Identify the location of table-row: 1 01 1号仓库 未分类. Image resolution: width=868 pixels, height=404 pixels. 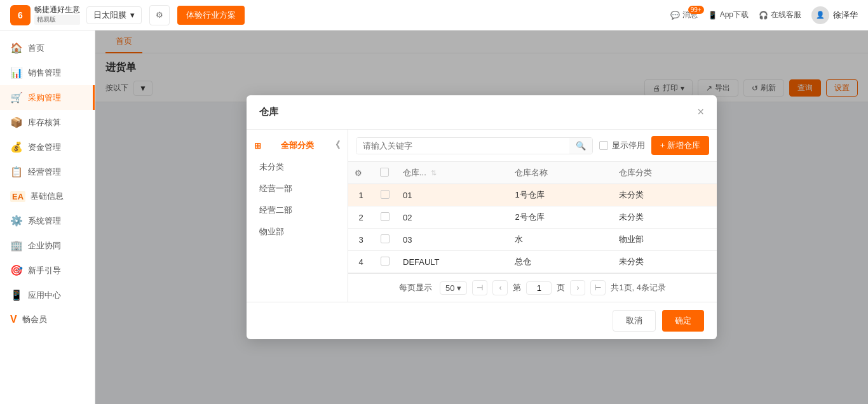
(532, 196).